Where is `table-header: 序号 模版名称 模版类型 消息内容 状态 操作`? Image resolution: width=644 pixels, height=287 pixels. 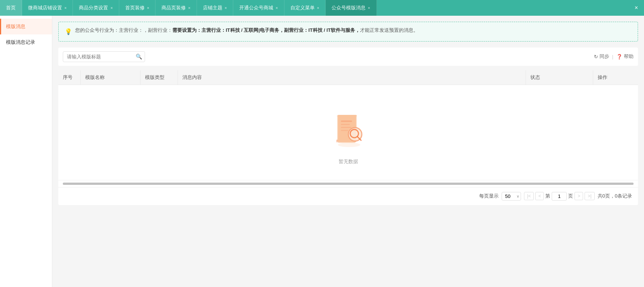 table-header: 序号 模版名称 模版类型 消息内容 状态 操作 is located at coordinates (348, 78).